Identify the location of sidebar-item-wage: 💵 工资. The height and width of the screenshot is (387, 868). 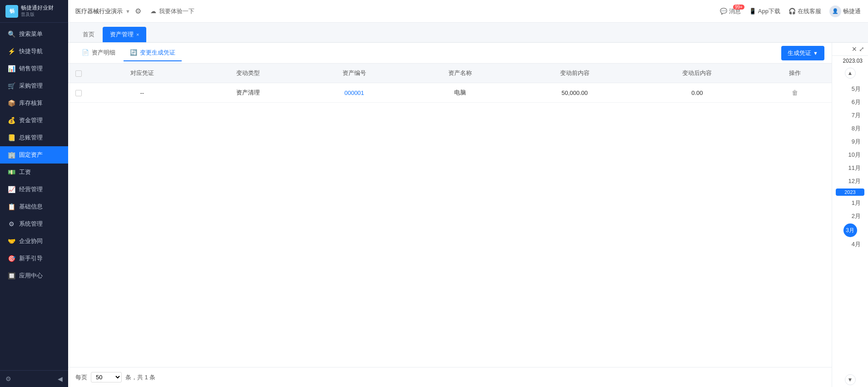
(34, 172).